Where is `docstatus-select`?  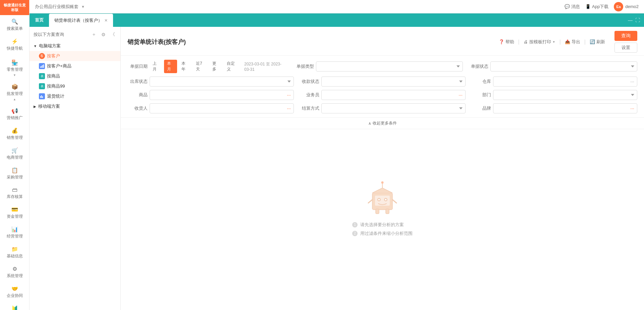 docstatus-select is located at coordinates (564, 66).